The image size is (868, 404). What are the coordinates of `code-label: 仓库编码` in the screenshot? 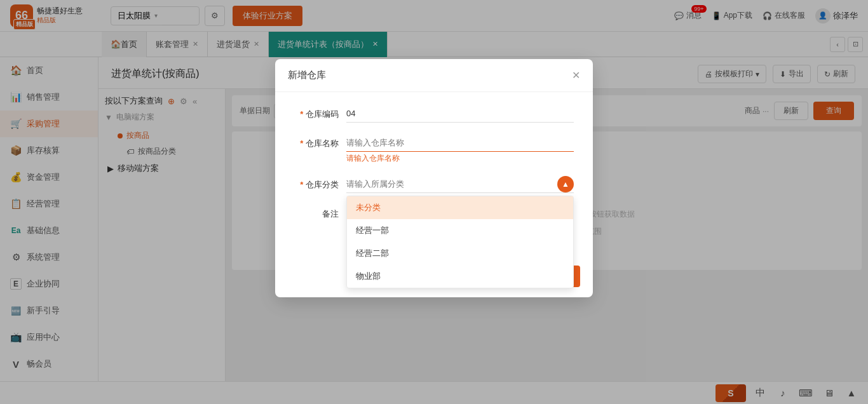 It's located at (316, 112).